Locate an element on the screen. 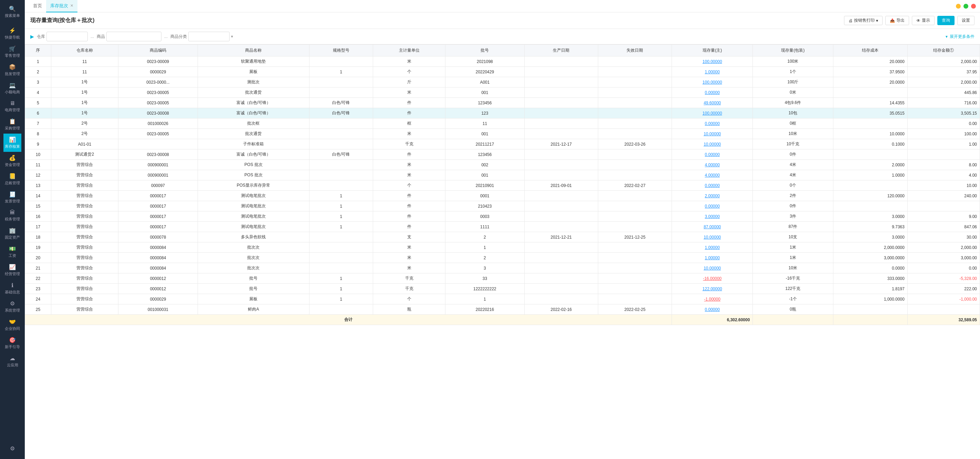 The image size is (980, 459). sidebar-menu-search: 🔍 搜索菜单 is located at coordinates (12, 12).